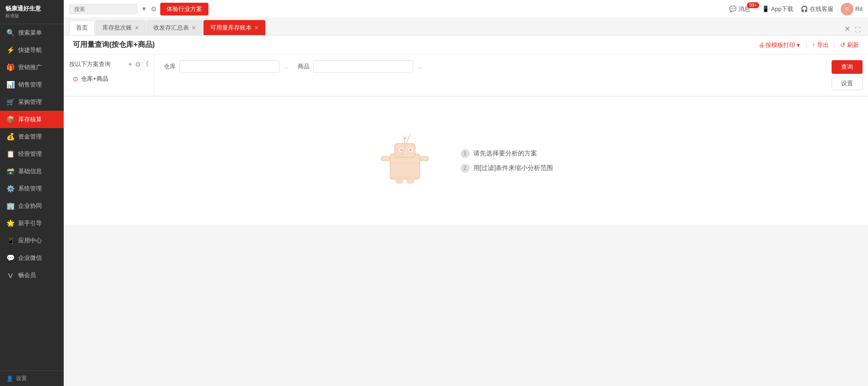 The height and width of the screenshot is (386, 868). Describe the element at coordinates (742, 9) in the screenshot. I see `message-button: 💬 消息 99+` at that location.